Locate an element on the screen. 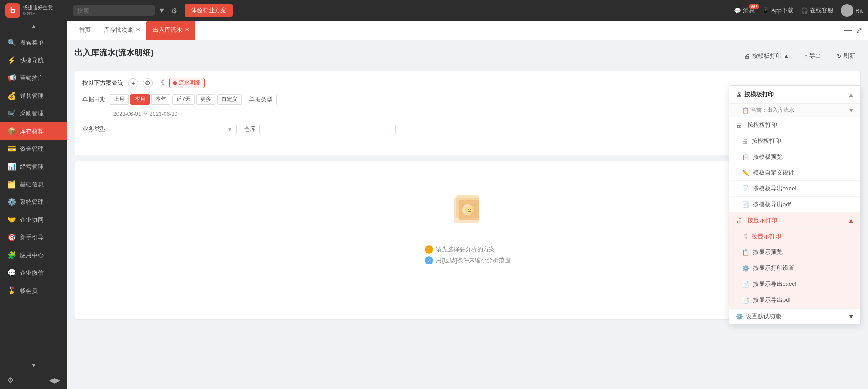 The image size is (868, 389). sales-icon: 💰 is located at coordinates (12, 95).